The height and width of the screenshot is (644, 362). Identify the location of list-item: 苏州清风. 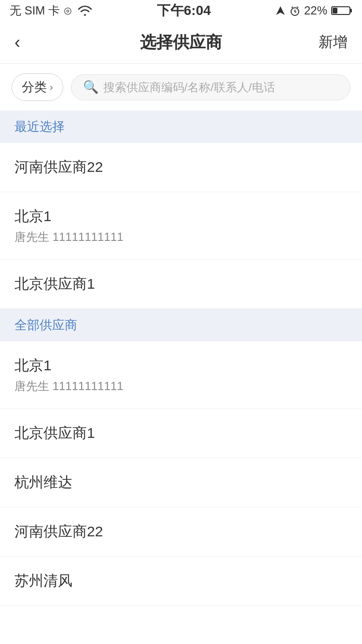
(181, 581).